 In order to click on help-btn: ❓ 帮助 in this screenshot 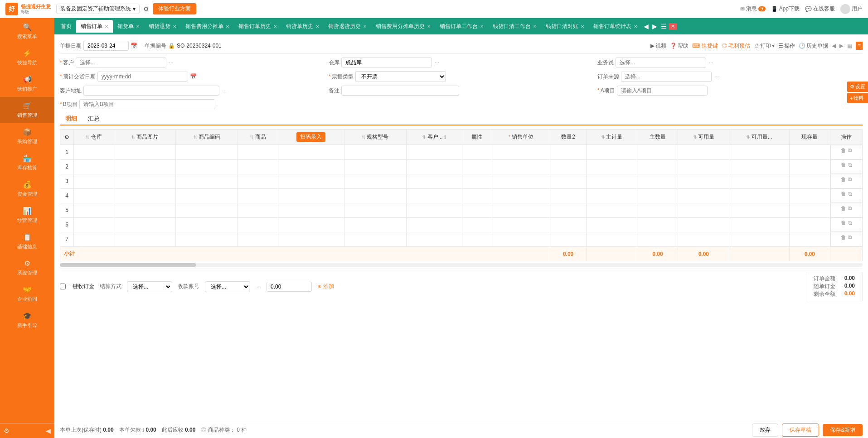, I will do `click(679, 46)`.